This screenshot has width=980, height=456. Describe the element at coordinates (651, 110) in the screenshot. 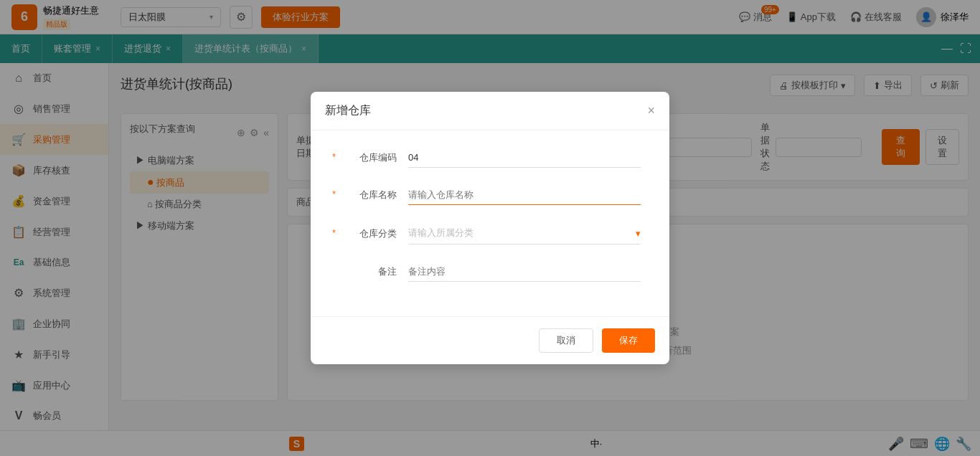

I see `dialog-close-button: ×` at that location.